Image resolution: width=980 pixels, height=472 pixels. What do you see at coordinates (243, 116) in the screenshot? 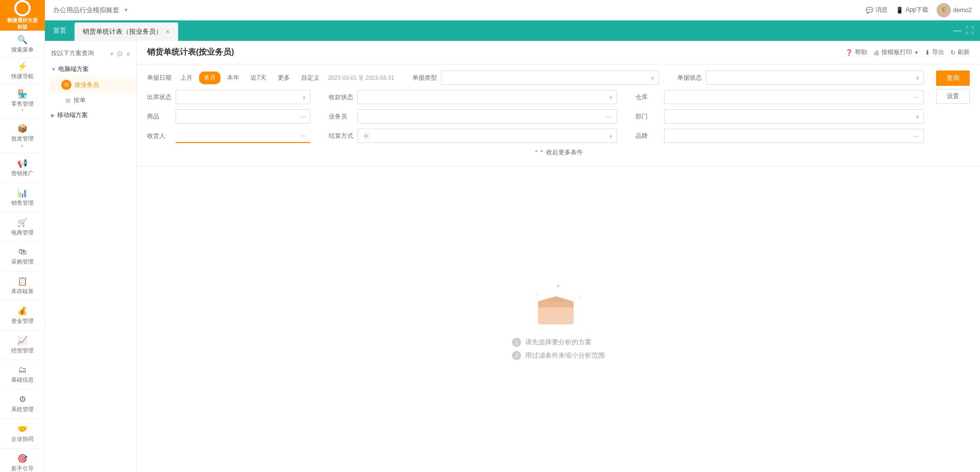
I see `goods-control: ···` at bounding box center [243, 116].